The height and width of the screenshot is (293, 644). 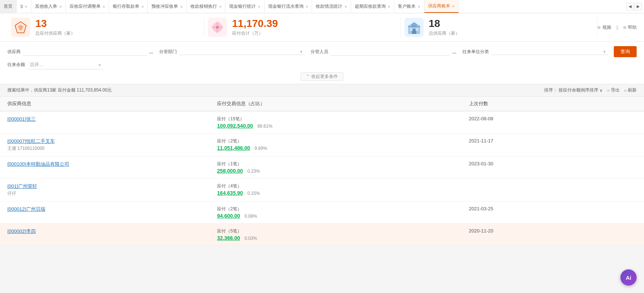 I want to click on tx-amount: 11,051,486.00, so click(x=234, y=148).